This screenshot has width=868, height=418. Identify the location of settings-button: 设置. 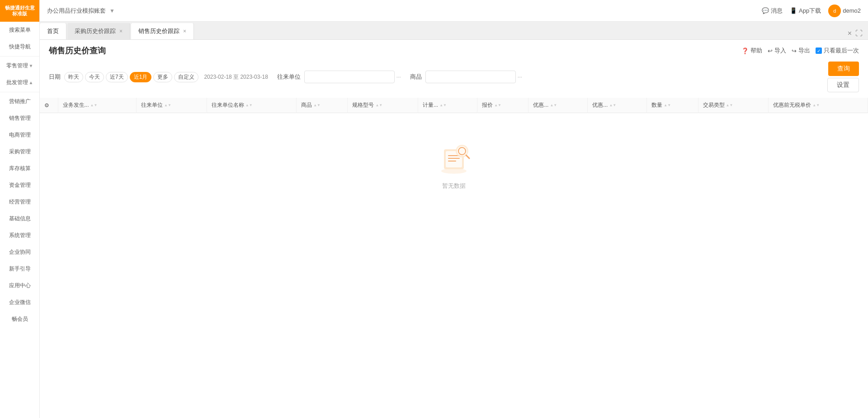
(843, 85).